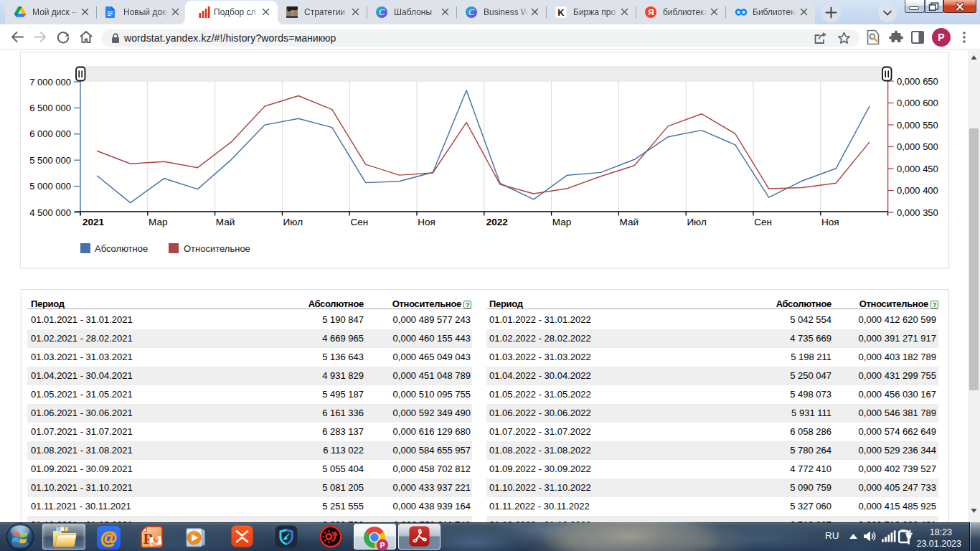 The height and width of the screenshot is (551, 980). I want to click on svg-text: 0,000 400, so click(918, 191).